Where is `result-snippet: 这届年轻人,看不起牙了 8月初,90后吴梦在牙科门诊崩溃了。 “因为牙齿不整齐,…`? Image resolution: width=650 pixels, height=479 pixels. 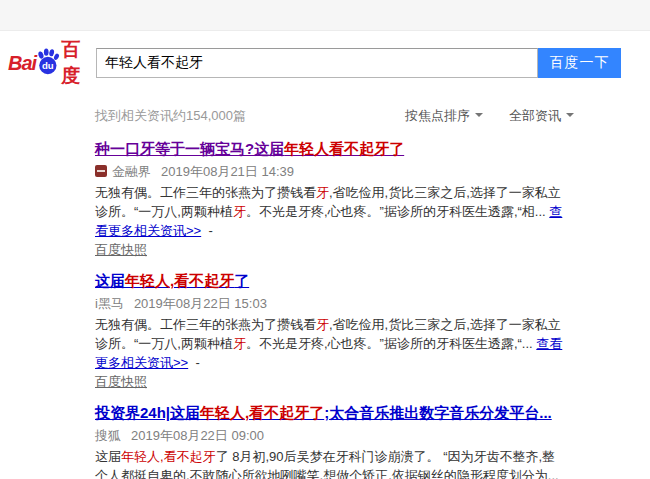 result-snippet: 这届年轻人,看不起牙了 8月初,90后吴梦在牙科门诊崩溃了。 “因为牙齿不整齐,… is located at coordinates (329, 463).